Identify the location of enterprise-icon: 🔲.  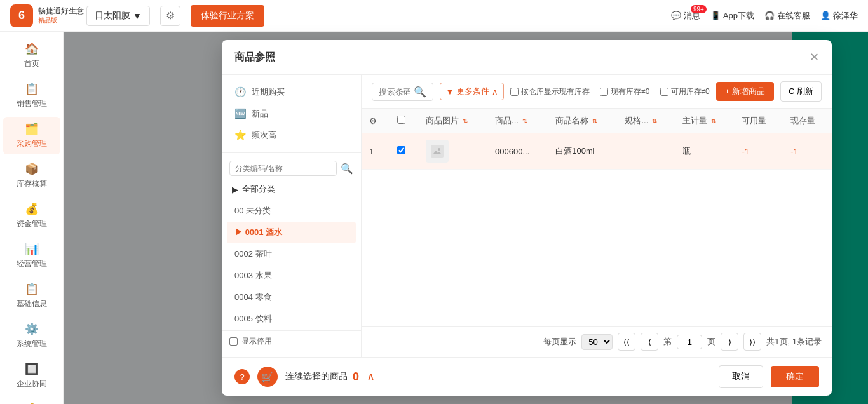
(32, 369).